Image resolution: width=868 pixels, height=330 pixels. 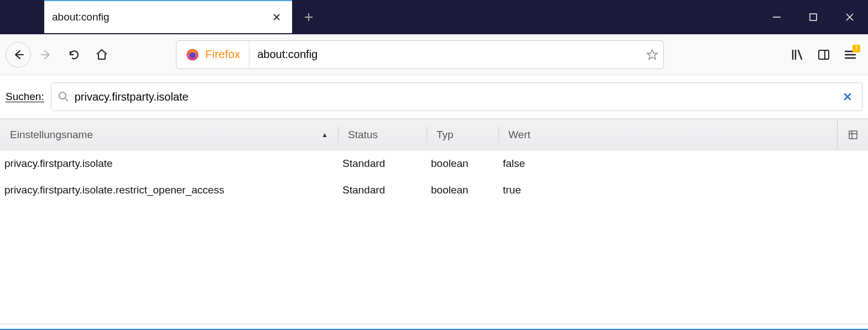 What do you see at coordinates (74, 55) in the screenshot?
I see `reload-button` at bounding box center [74, 55].